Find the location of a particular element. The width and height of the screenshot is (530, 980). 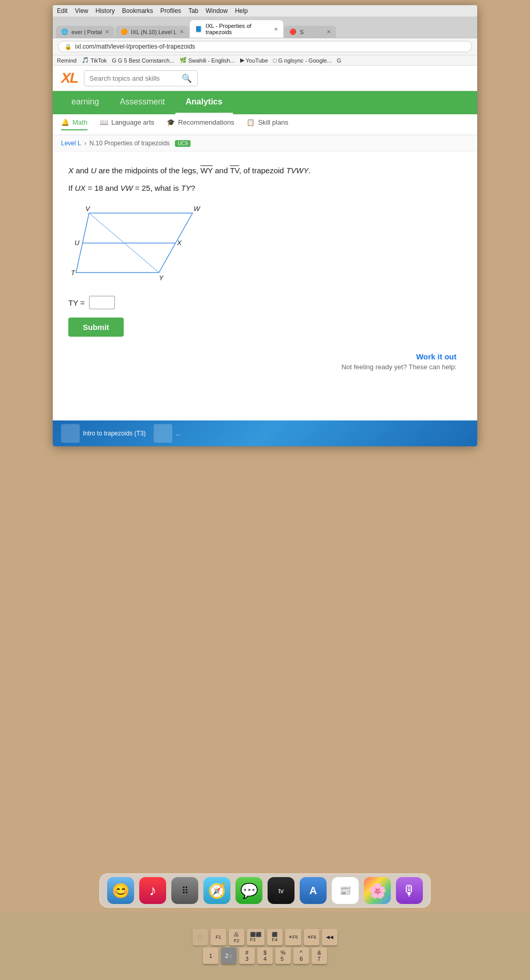

key-f7: ◀◀ is located at coordinates (330, 937).